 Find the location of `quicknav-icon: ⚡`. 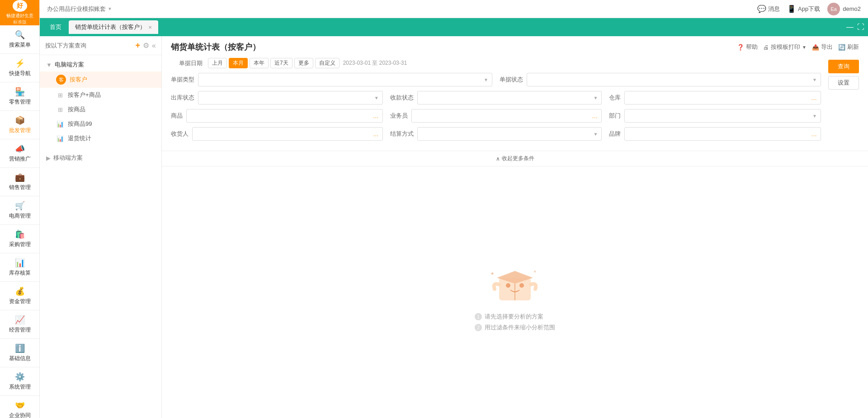

quicknav-icon: ⚡ is located at coordinates (20, 63).